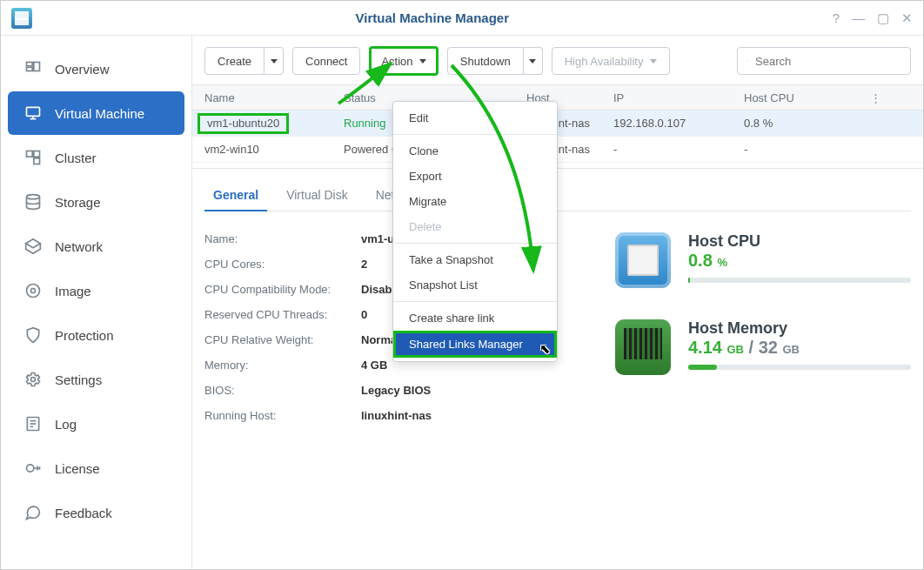 The height and width of the screenshot is (570, 924). Describe the element at coordinates (283, 416) in the screenshot. I see `prop-key: Running Host:` at that location.